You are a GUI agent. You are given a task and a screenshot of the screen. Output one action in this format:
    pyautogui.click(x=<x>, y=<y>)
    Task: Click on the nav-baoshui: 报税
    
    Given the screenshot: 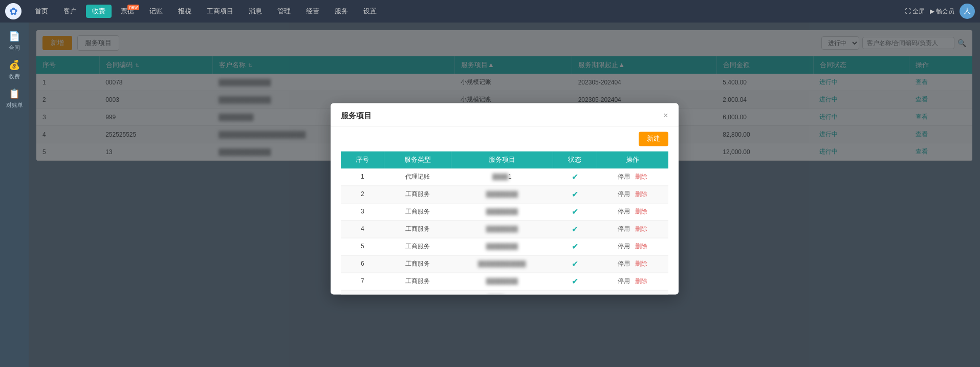 What is the action you would take?
    pyautogui.click(x=185, y=11)
    